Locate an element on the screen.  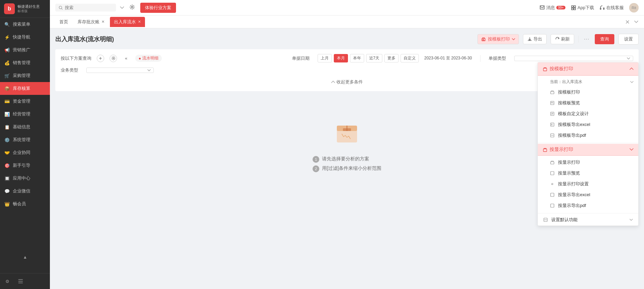
date-btn-this-month: 本月 is located at coordinates (341, 58).